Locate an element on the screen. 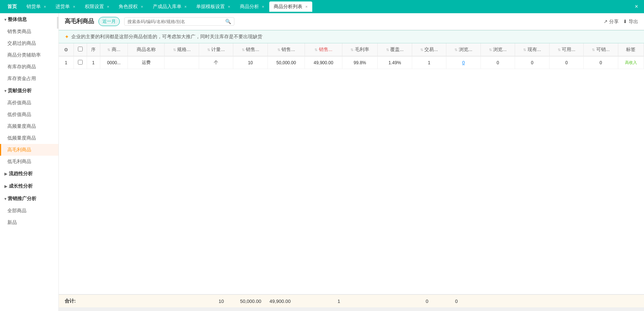 Image resolution: width=644 pixels, height=311 pixels. cell-seq2: 1 is located at coordinates (93, 62).